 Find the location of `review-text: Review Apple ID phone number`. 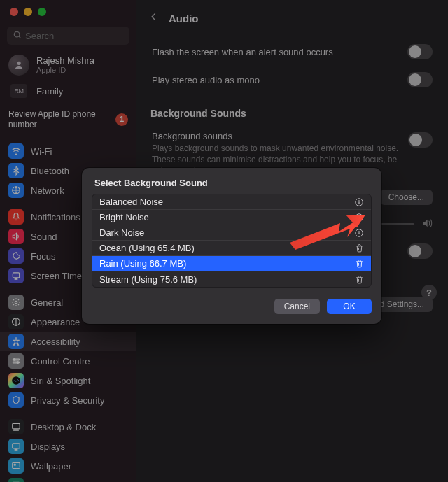

review-text: Review Apple ID phone number is located at coordinates (62, 120).